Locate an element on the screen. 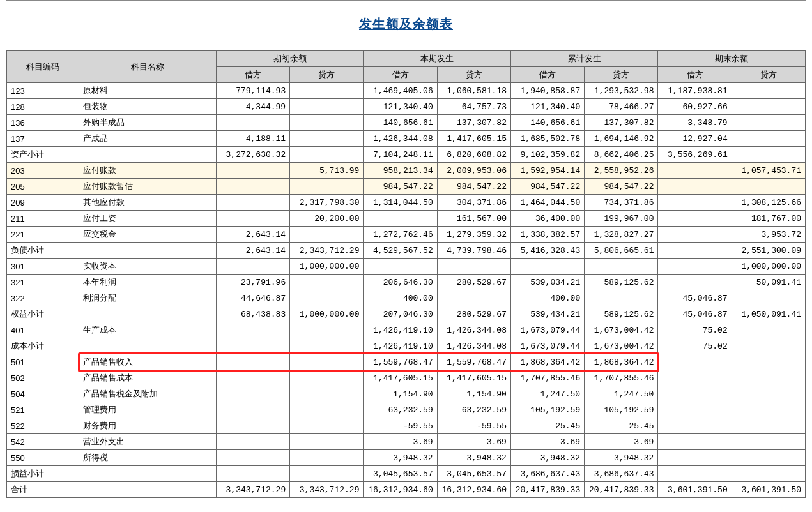 This screenshot has width=812, height=512. cell-value: 3.69 is located at coordinates (621, 442).